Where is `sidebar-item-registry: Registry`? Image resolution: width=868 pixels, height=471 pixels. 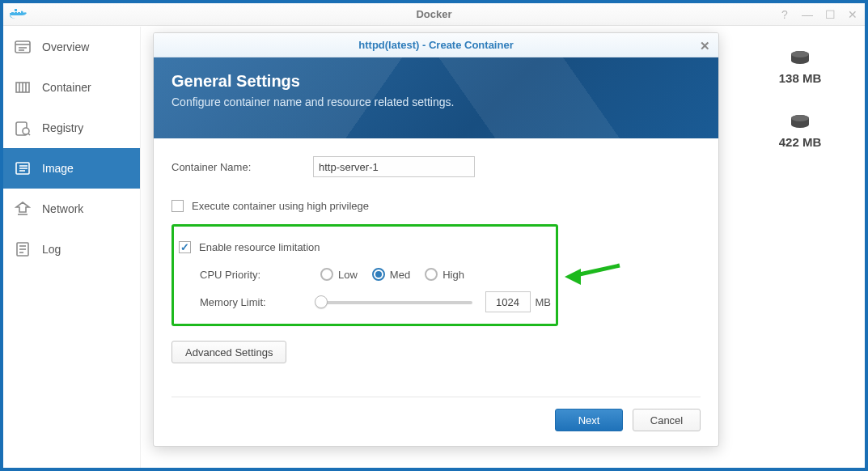 sidebar-item-registry: Registry is located at coordinates (71, 128).